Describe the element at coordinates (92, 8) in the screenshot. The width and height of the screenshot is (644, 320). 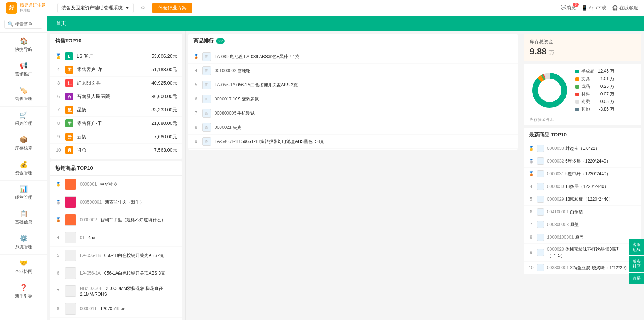
I see `system-name: 装备及固定资产辅助管理系统` at that location.